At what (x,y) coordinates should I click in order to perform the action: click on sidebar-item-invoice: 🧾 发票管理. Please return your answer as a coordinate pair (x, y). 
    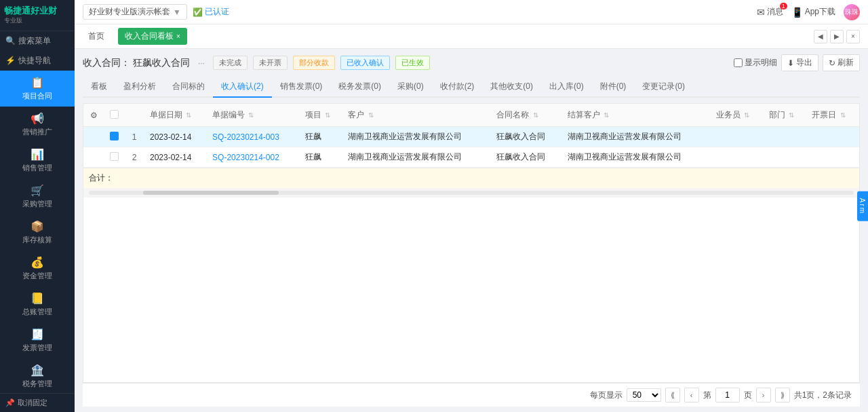
    Looking at the image, I should click on (37, 341).